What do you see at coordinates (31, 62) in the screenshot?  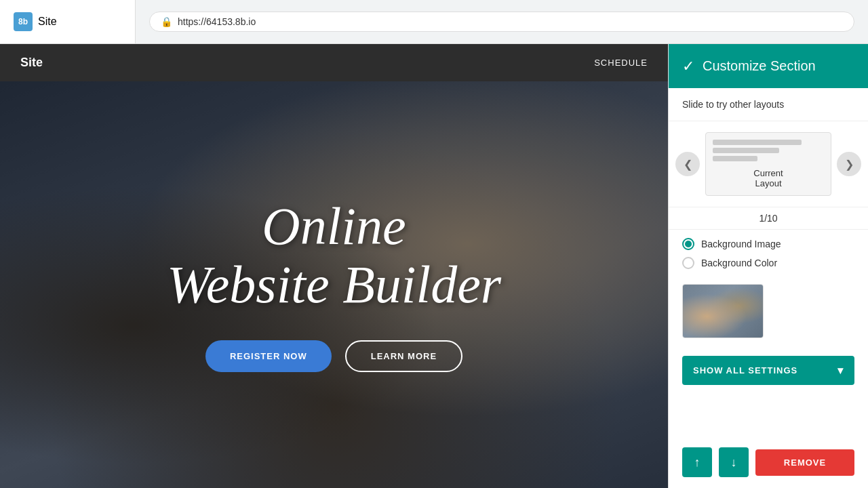 I see `site-logo: Site` at bounding box center [31, 62].